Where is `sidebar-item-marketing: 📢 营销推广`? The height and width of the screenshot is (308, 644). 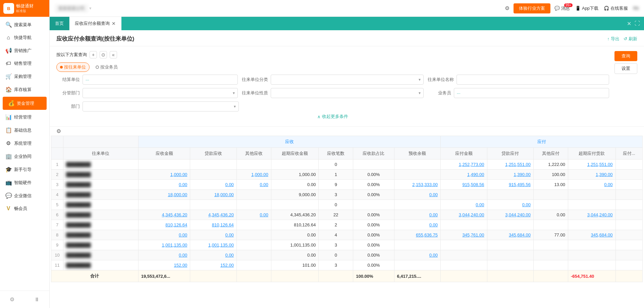 sidebar-item-marketing: 📢 营销推广 is located at coordinates (25, 50).